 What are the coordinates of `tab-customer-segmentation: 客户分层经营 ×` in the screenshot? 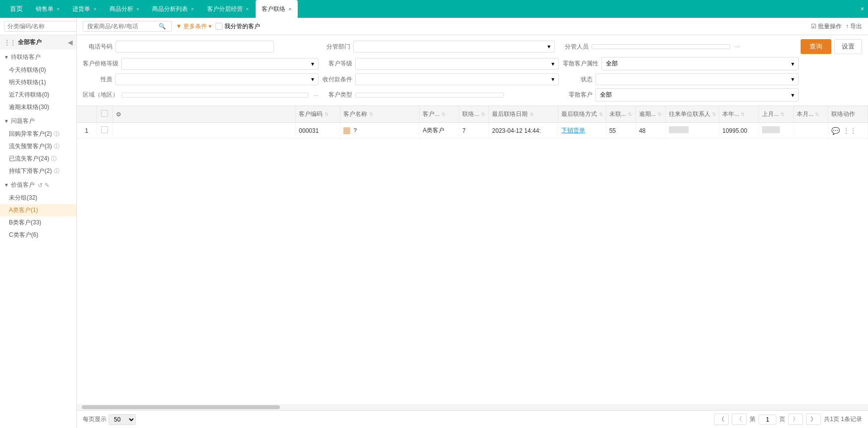 It's located at (228, 9).